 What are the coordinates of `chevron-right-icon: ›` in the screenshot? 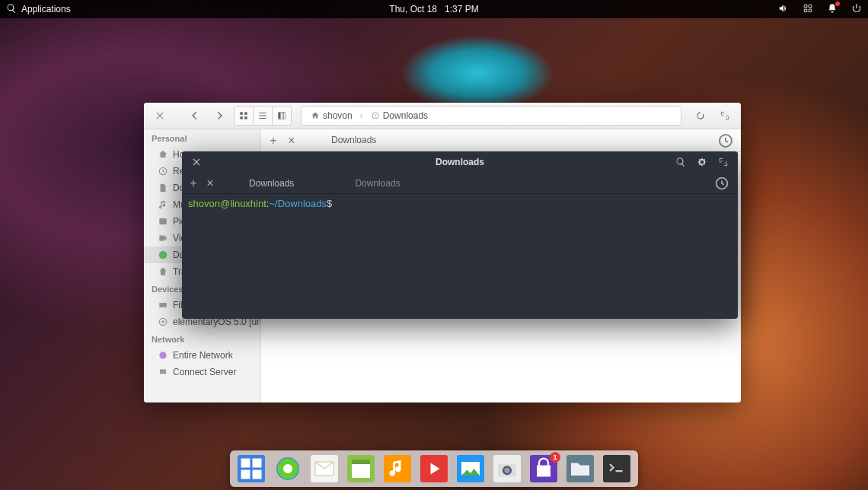 It's located at (362, 116).